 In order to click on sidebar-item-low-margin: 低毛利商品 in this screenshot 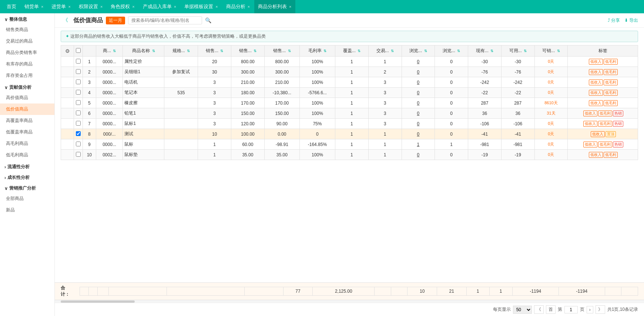, I will do `click(27, 155)`.